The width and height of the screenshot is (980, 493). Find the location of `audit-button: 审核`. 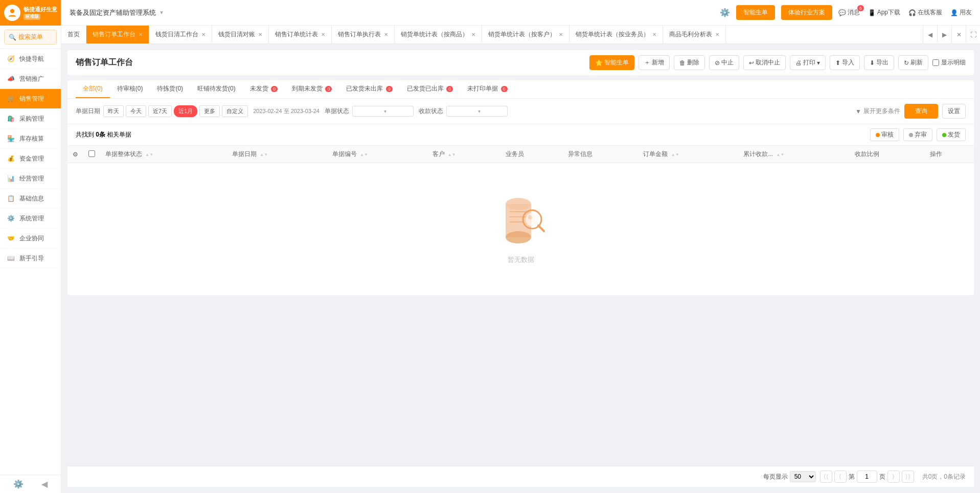

audit-button: 审核 is located at coordinates (884, 135).